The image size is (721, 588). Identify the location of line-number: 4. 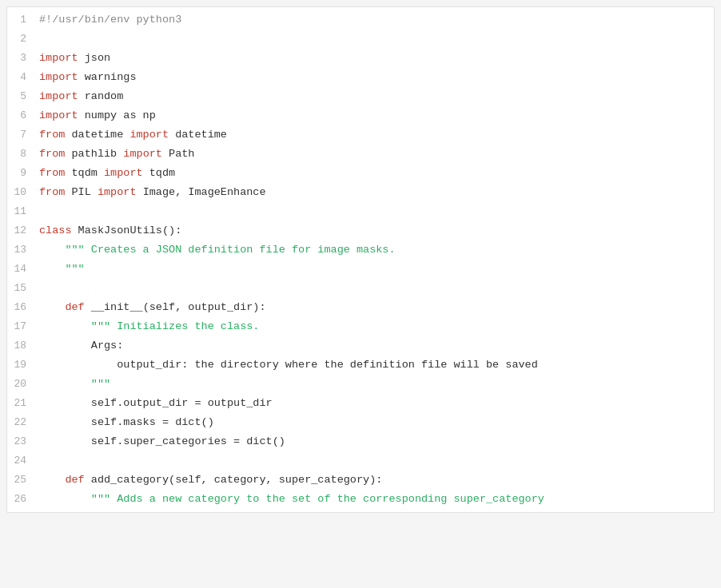
(23, 77).